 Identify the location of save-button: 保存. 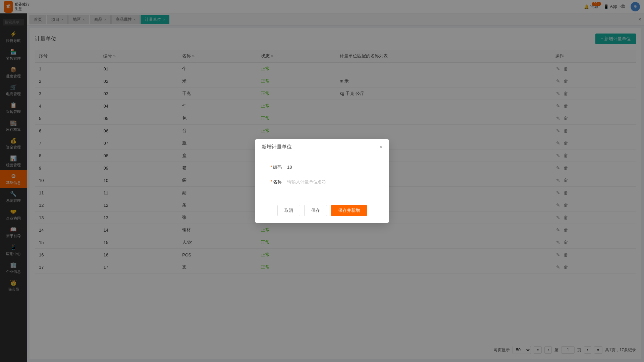
(316, 210).